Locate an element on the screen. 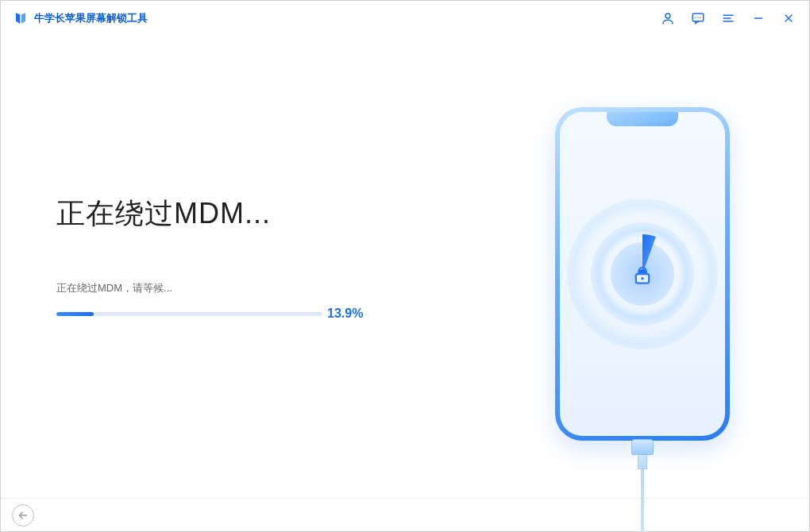  titlebar: 牛学长苹果屏幕解锁工具 is located at coordinates (405, 18).